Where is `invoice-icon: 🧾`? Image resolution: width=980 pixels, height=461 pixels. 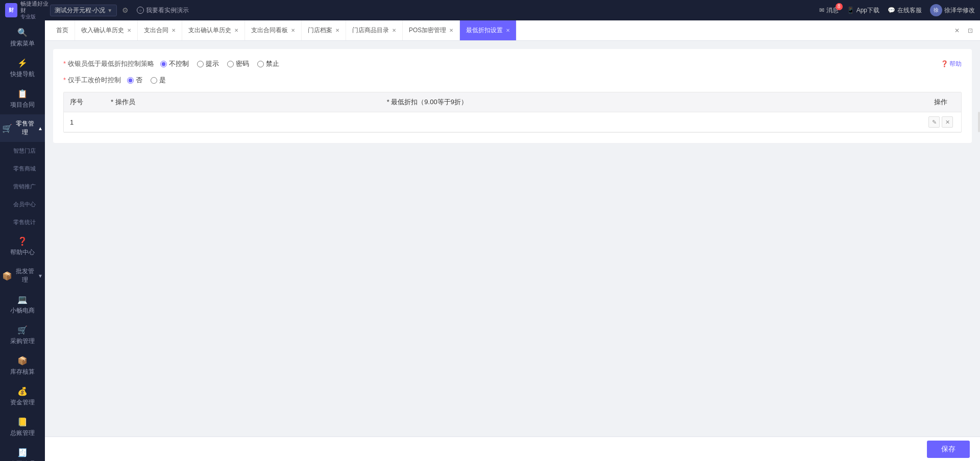
invoice-icon: 🧾 is located at coordinates (22, 452).